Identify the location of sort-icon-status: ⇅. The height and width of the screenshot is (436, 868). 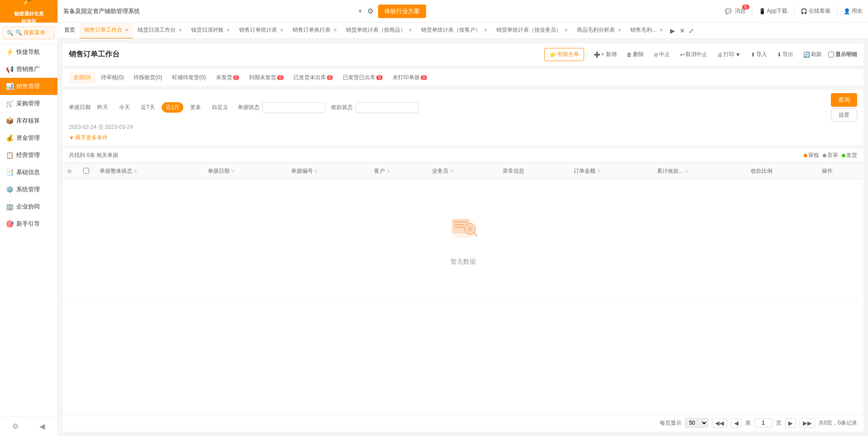
(135, 171).